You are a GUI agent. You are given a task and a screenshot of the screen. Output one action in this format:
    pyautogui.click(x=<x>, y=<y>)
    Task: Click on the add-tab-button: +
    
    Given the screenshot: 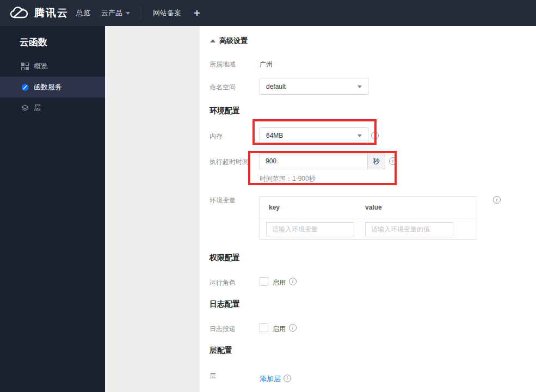 What is the action you would take?
    pyautogui.click(x=197, y=13)
    